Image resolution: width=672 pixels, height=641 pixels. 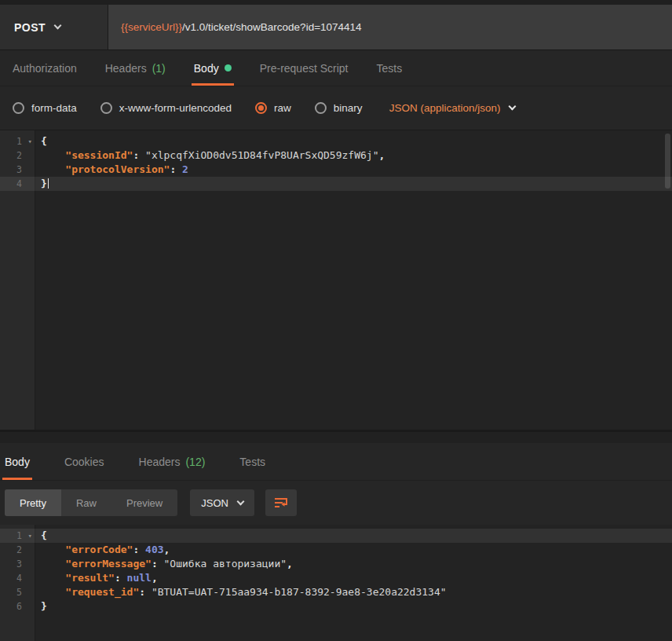 I want to click on code-line-6: 6}, so click(x=336, y=606).